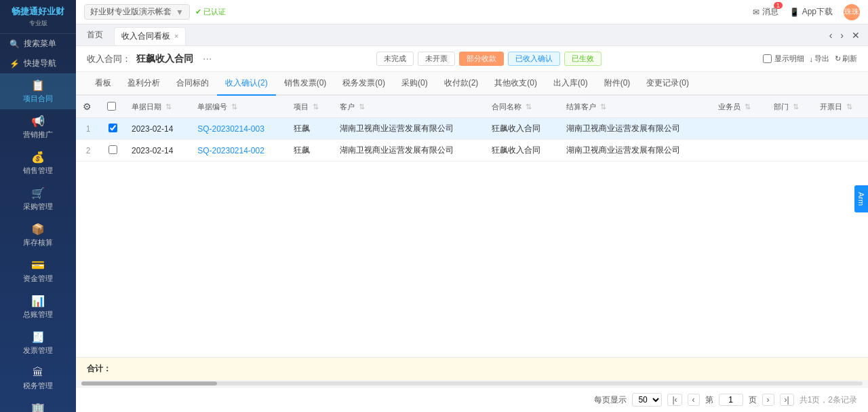 The height and width of the screenshot is (412, 868). Describe the element at coordinates (38, 128) in the screenshot. I see `sidebar-item-marketing: 📢 营销推广` at that location.